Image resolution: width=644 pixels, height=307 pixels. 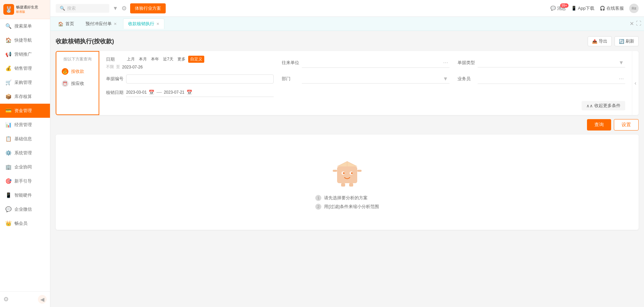 I want to click on sidebar-item-wechat: 💬企业微信, so click(x=25, y=209).